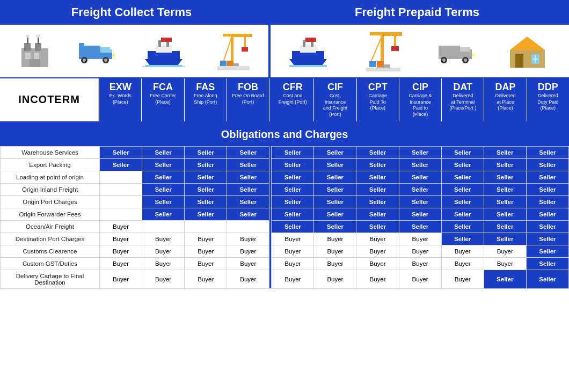 This screenshot has width=569, height=392. I want to click on row-label: Warehouse Services, so click(50, 153).